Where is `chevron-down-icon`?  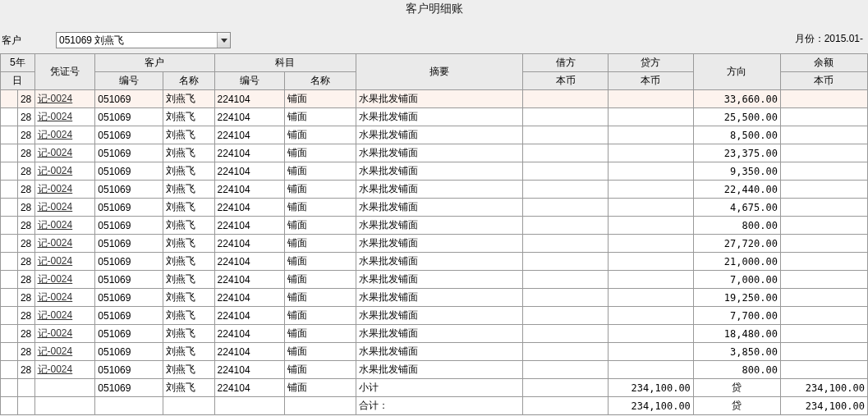 chevron-down-icon is located at coordinates (223, 40).